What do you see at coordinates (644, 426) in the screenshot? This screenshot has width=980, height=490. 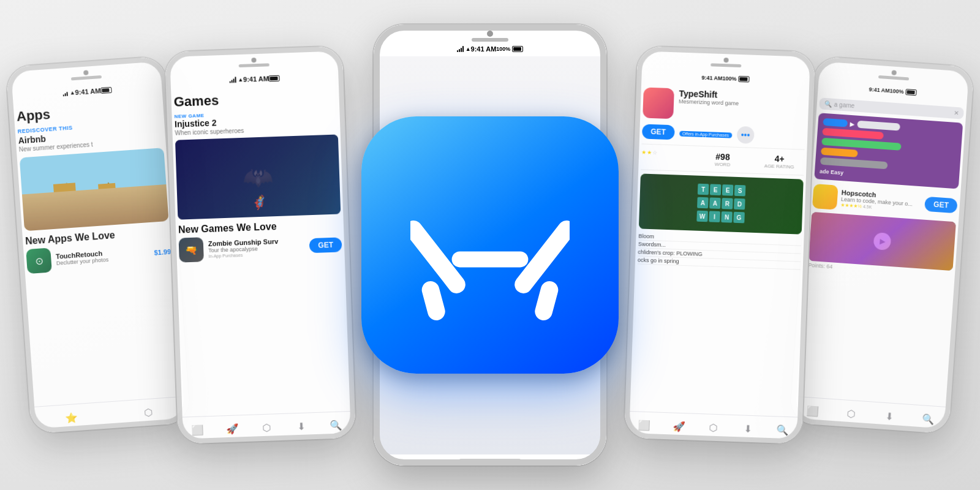 I see `tab-r1-icon1: ⬜` at bounding box center [644, 426].